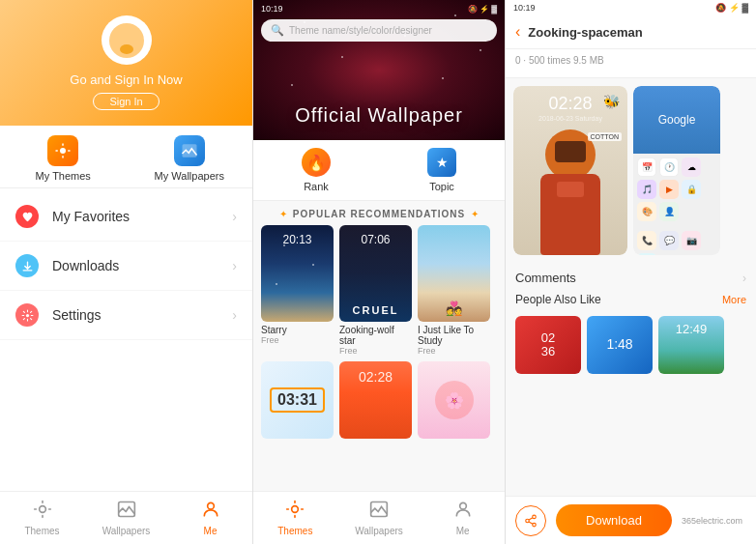 The image size is (756, 544). What do you see at coordinates (619, 344) in the screenshot?
I see `sim-time-2: 1:48` at bounding box center [619, 344].